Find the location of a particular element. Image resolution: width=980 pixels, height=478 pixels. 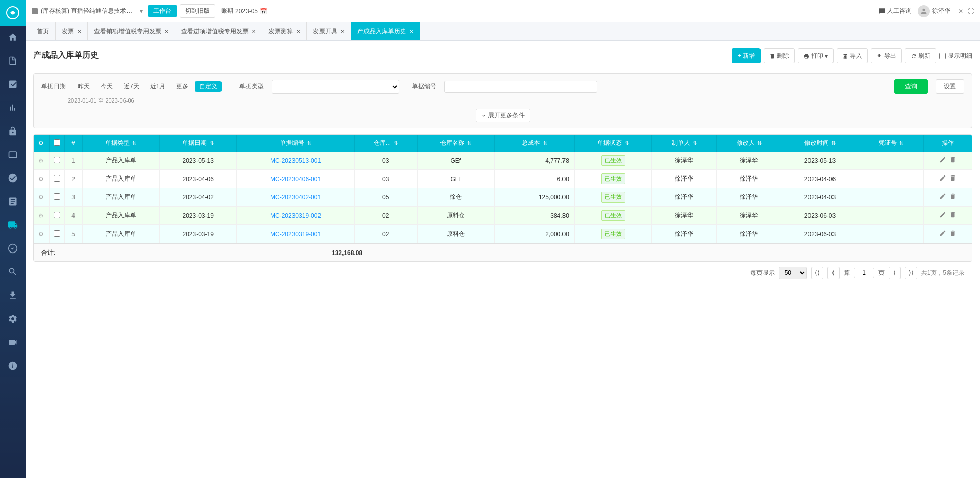

tab-check-sales-vat: 查看销项增值税专用发票 ✕ is located at coordinates (132, 32).